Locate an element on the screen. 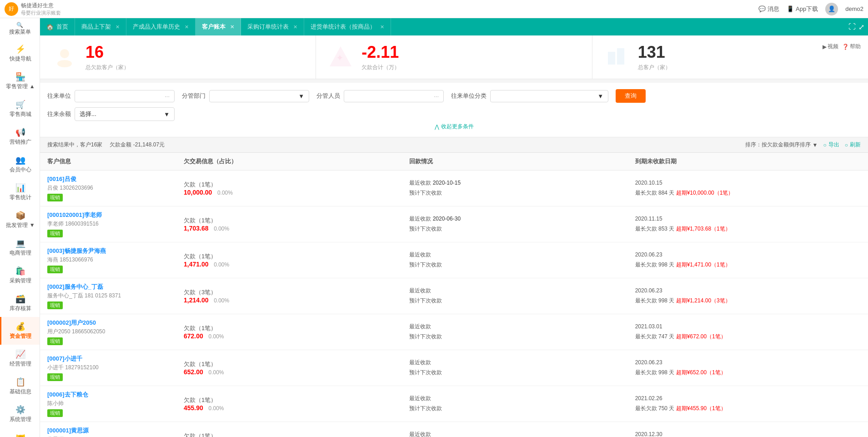  customer-name-link: [0006]去下粮仓 is located at coordinates (115, 395).